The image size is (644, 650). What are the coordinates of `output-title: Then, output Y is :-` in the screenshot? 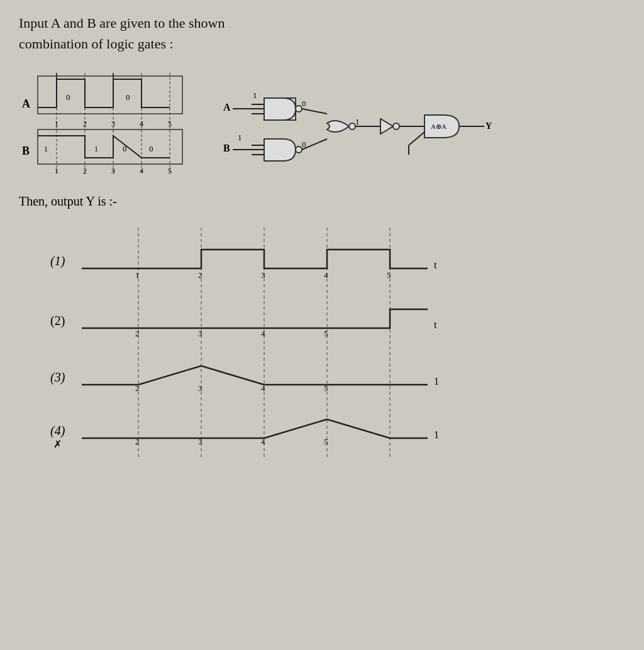 It's located at (322, 201).